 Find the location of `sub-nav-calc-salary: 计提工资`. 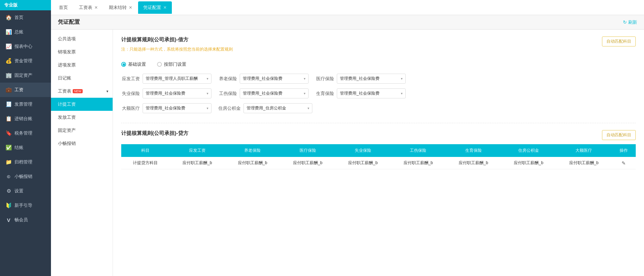

sub-nav-calc-salary: 计提工资 is located at coordinates (82, 104).